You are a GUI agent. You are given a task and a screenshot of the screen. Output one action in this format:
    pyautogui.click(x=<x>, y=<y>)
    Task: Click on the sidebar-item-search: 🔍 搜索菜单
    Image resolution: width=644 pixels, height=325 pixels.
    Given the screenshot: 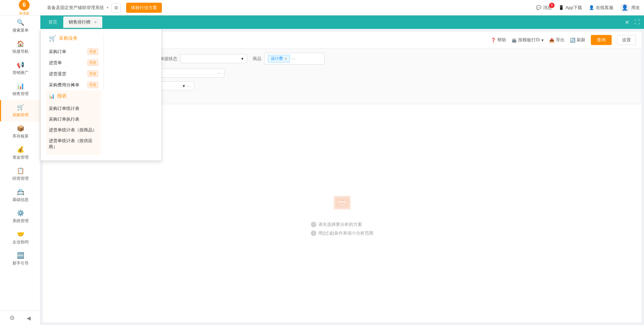 What is the action you would take?
    pyautogui.click(x=20, y=26)
    